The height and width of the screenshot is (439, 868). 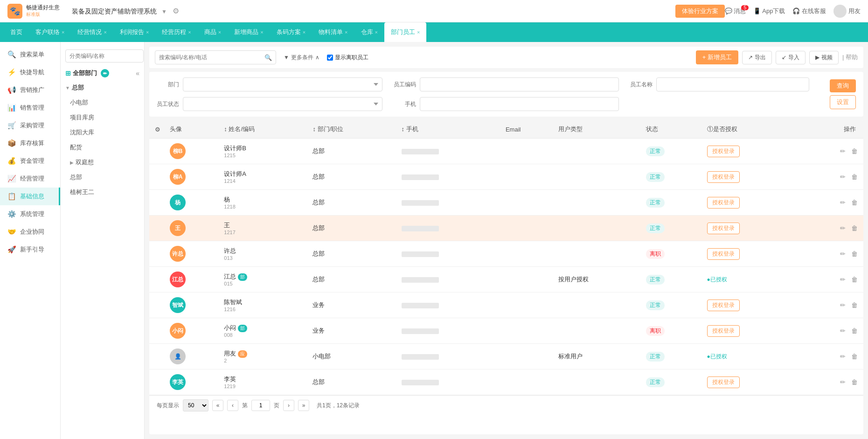 What do you see at coordinates (103, 147) in the screenshot?
I see `tree-item-peihuo: 配货` at bounding box center [103, 147].